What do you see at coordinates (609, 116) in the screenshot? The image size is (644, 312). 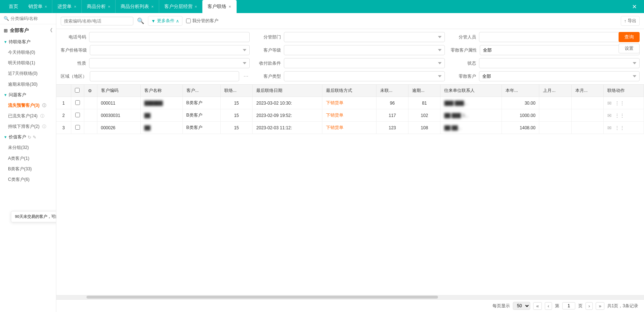 I see `action-message-icon-1: ✉` at bounding box center [609, 116].